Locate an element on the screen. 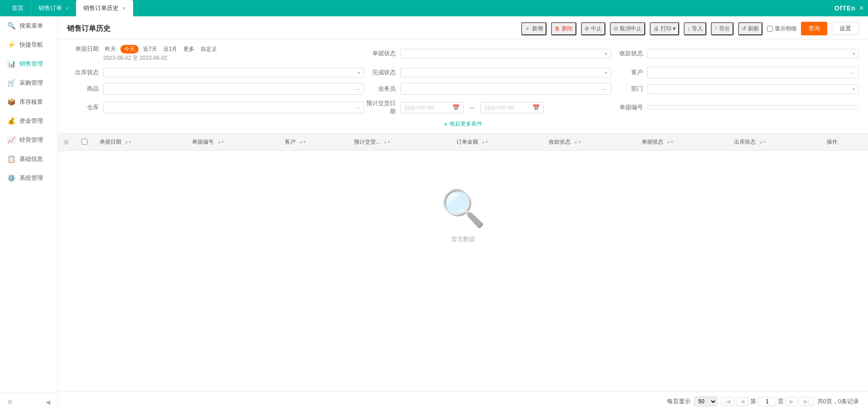 This screenshot has width=868, height=411. sidebar-item-quick-nav: ⚡ 快捷导航 is located at coordinates (29, 45).